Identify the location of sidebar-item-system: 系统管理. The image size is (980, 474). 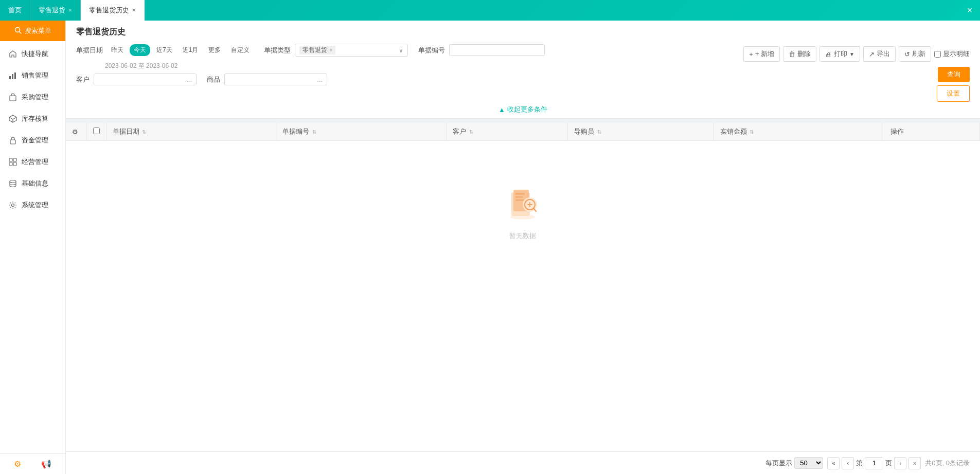
(33, 205).